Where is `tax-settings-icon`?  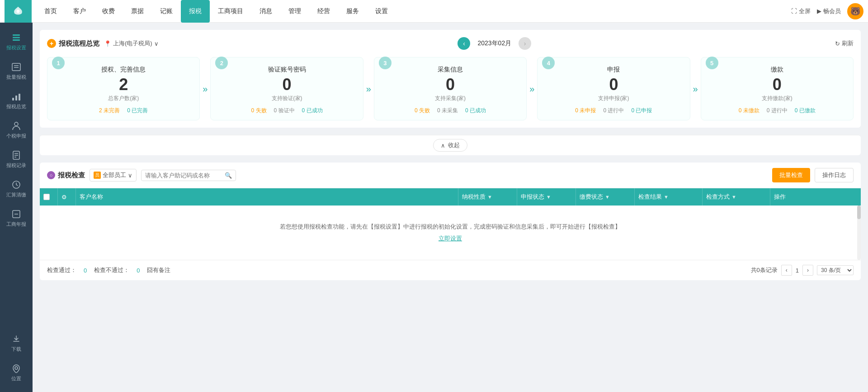 tax-settings-icon is located at coordinates (16, 38).